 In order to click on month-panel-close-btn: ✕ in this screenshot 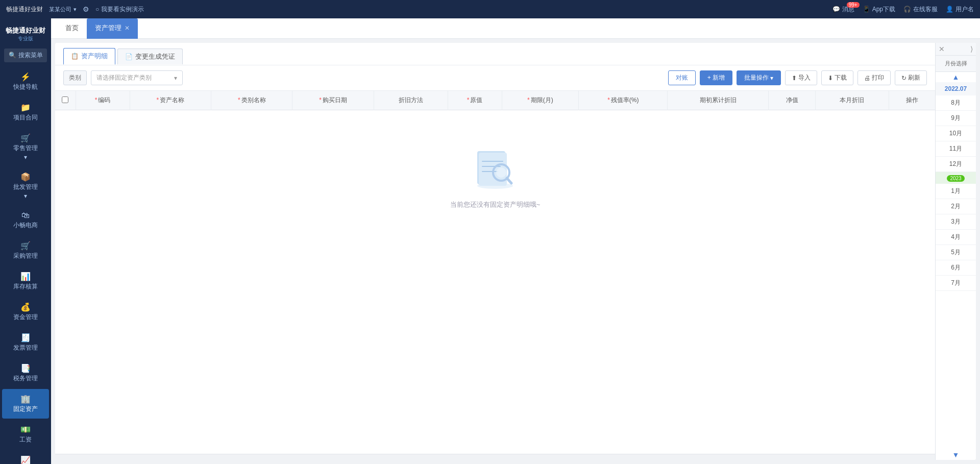, I will do `click(942, 49)`.